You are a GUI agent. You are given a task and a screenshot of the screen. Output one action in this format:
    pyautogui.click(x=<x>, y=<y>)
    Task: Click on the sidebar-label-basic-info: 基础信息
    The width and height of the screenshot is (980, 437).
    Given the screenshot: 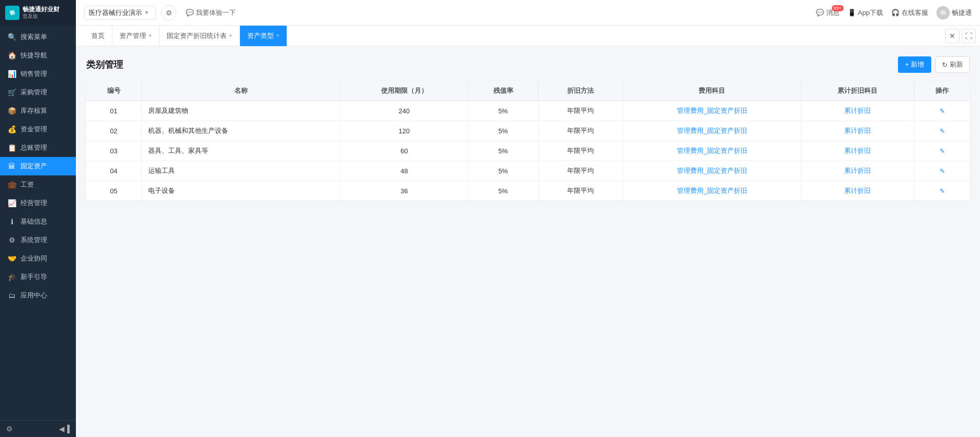 What is the action you would take?
    pyautogui.click(x=34, y=222)
    